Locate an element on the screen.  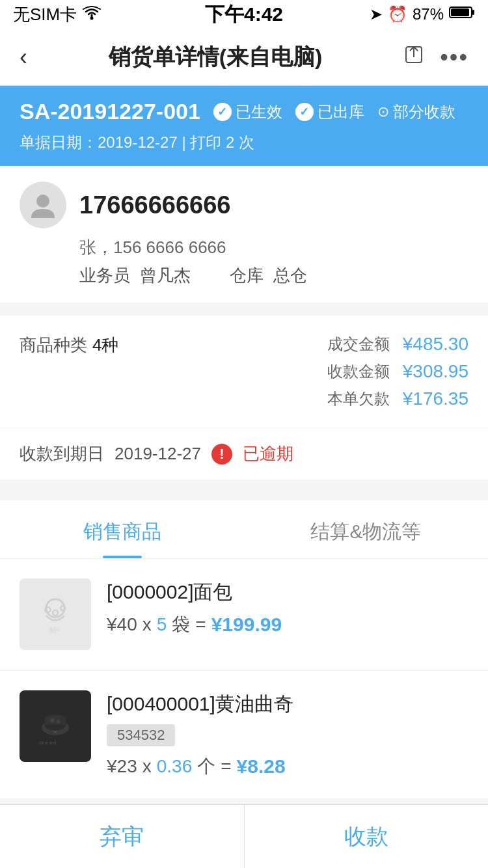
product-name-2: [000400001]黄油曲奇 is located at coordinates (288, 704).